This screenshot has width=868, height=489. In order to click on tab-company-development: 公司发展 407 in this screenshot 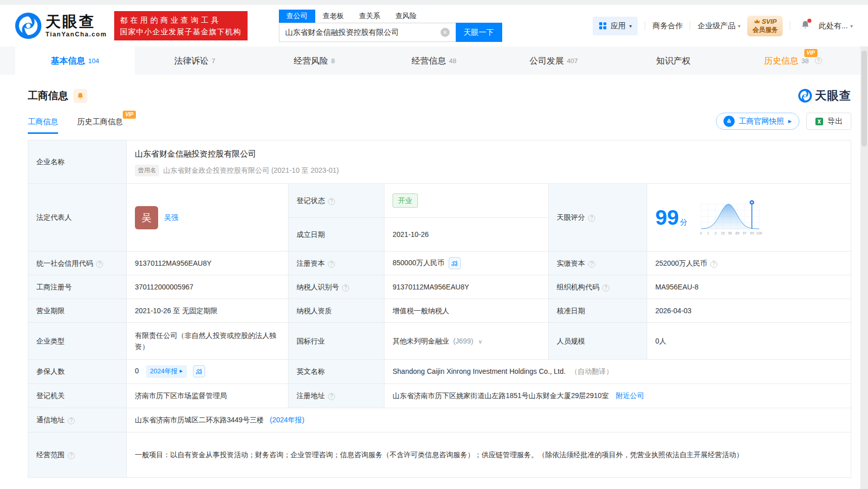, I will do `click(554, 61)`.